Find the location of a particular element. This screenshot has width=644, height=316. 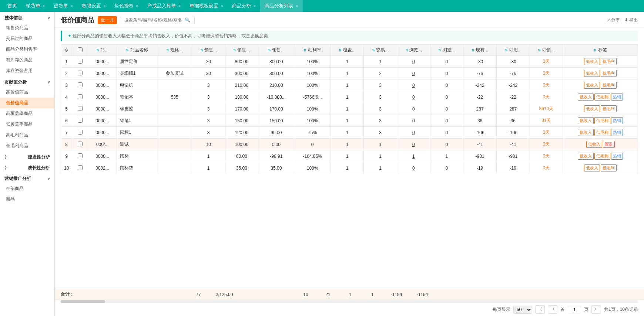

sales-amount-column-header: ⇅ 销售... is located at coordinates (242, 50).